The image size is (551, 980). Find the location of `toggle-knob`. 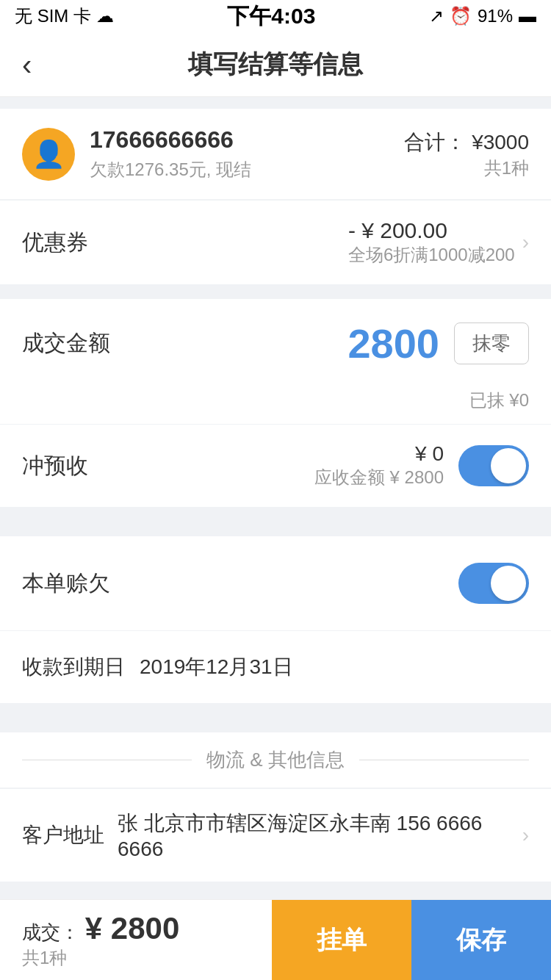

toggle-knob is located at coordinates (508, 466).